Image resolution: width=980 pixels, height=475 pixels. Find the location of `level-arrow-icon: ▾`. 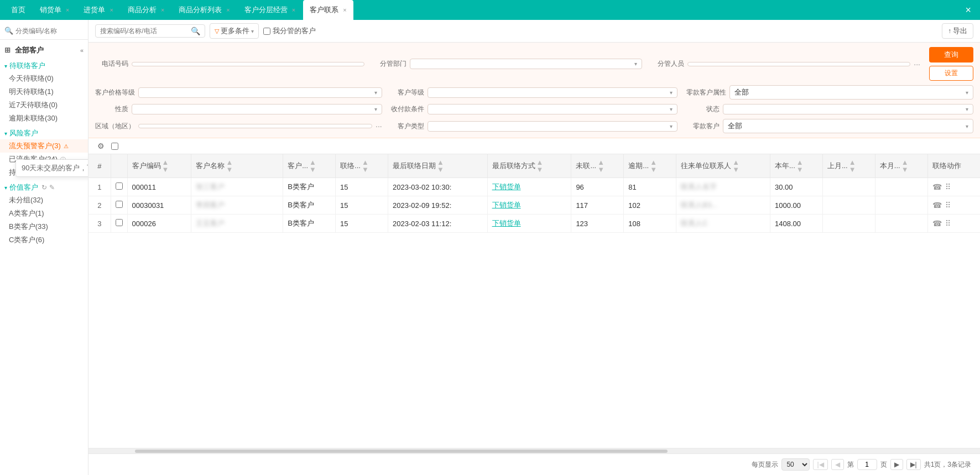

level-arrow-icon: ▾ is located at coordinates (671, 93).